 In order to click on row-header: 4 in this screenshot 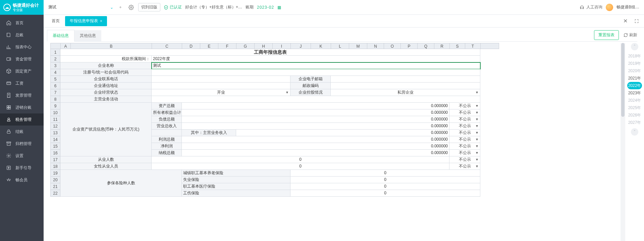, I will do `click(55, 73)`.